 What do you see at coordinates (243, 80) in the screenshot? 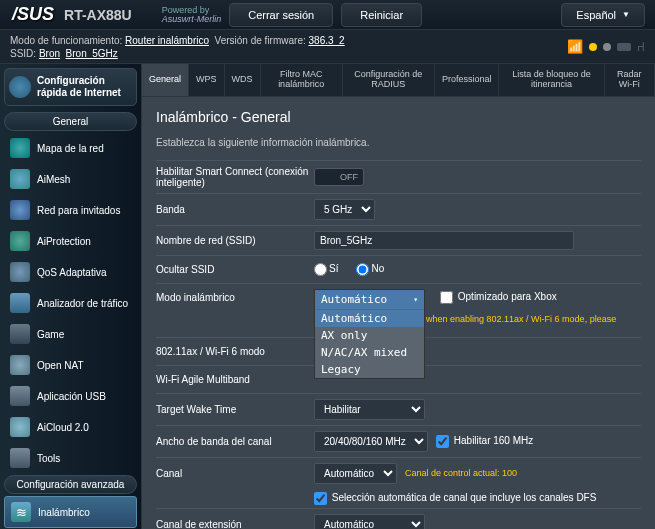
I see `tab-wds: WDS` at bounding box center [243, 80].